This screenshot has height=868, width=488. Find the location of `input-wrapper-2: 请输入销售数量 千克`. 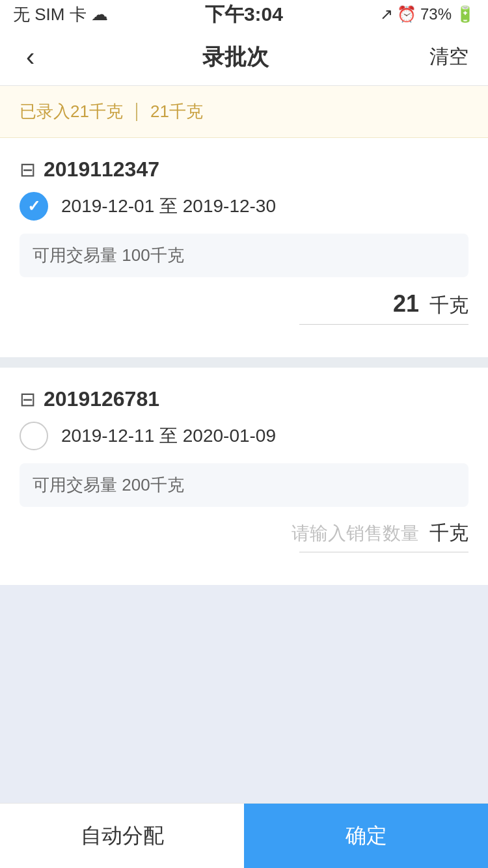

input-wrapper-2: 请输入销售数量 千克 is located at coordinates (244, 539).